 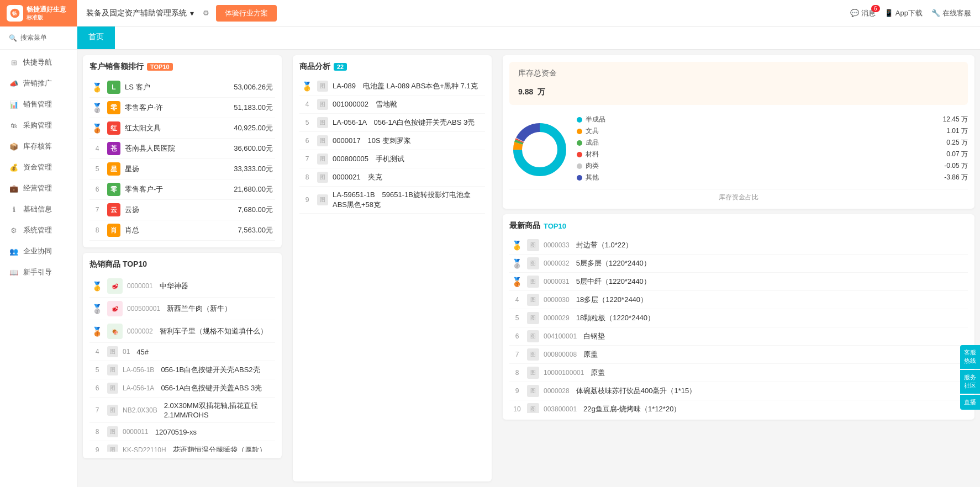 I want to click on legend-name-3: 成品, so click(x=758, y=142).